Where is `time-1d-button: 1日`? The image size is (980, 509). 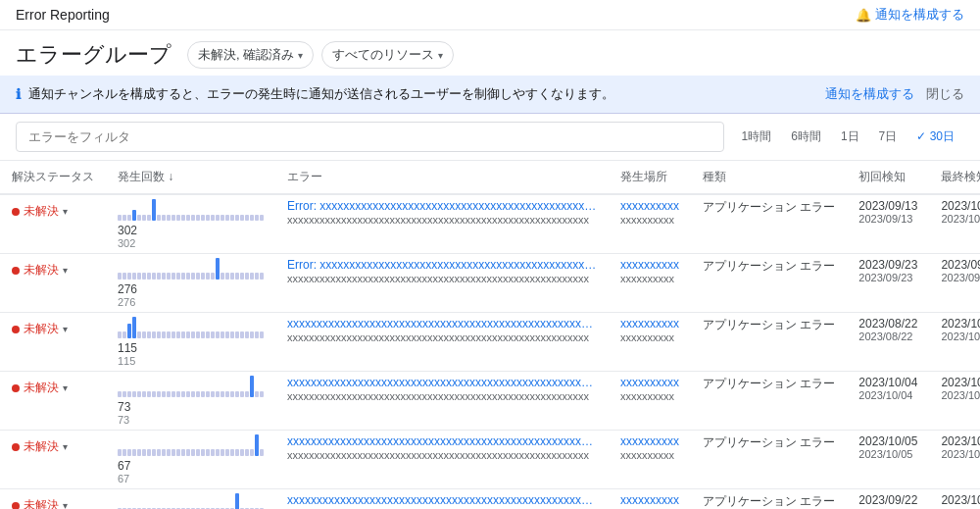 time-1d-button: 1日 is located at coordinates (851, 137).